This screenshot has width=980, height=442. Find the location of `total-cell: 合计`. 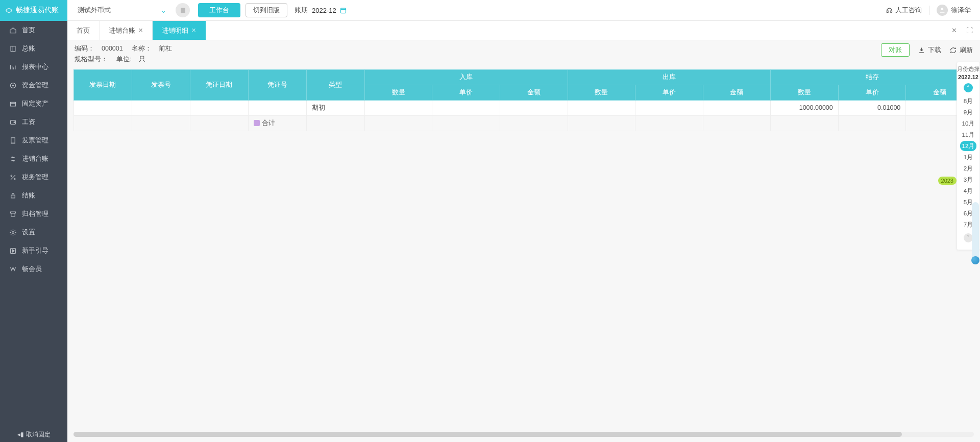

total-cell: 合计 is located at coordinates (277, 123).